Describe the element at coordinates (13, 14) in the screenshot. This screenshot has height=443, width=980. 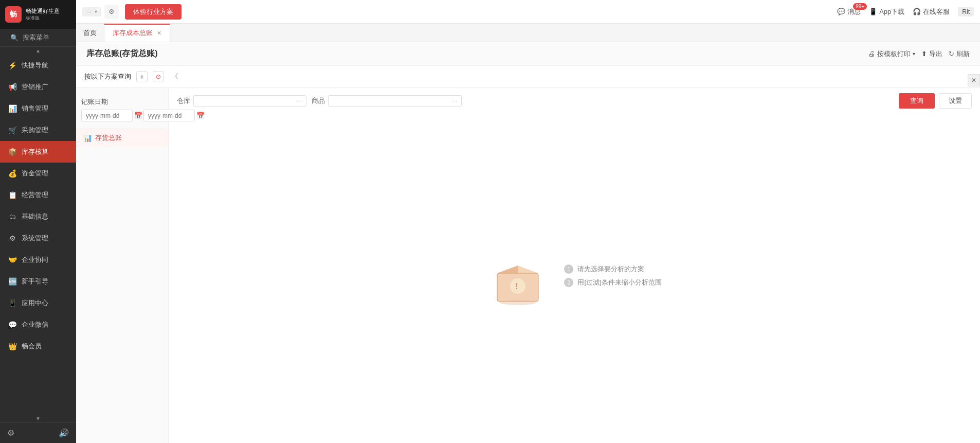
I see `logo-icon: 畅` at that location.